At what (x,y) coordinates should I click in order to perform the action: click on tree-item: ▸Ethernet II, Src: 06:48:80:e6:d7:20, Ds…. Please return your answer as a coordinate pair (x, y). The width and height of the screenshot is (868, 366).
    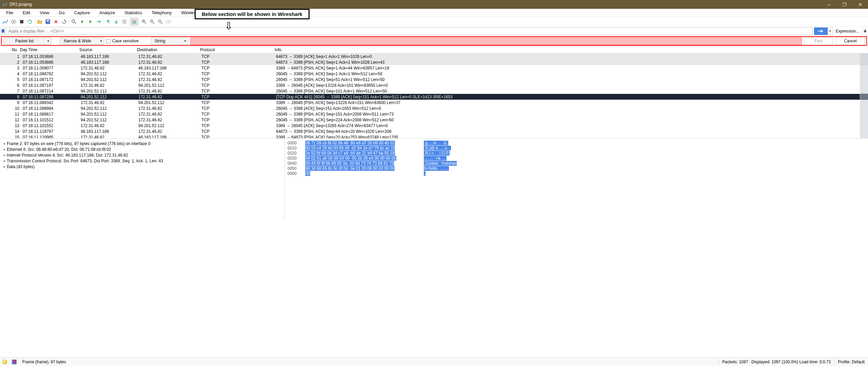
    Looking at the image, I should click on (142, 149).